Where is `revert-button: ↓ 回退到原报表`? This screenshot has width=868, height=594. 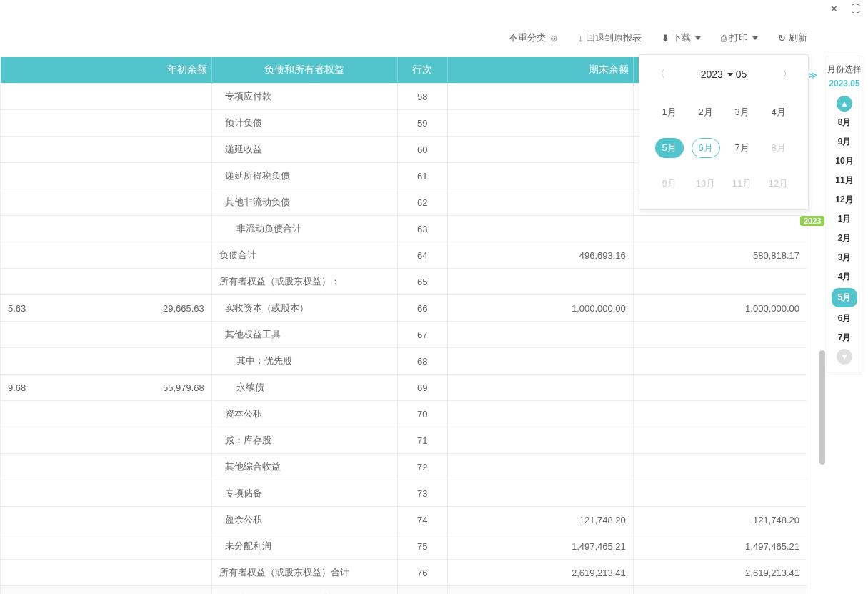 revert-button: ↓ 回退到原报表 is located at coordinates (610, 38).